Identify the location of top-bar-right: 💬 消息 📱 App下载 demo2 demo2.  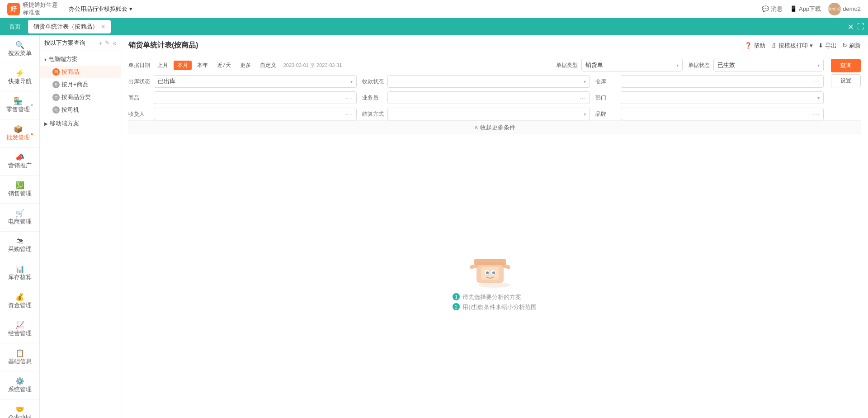
(811, 9).